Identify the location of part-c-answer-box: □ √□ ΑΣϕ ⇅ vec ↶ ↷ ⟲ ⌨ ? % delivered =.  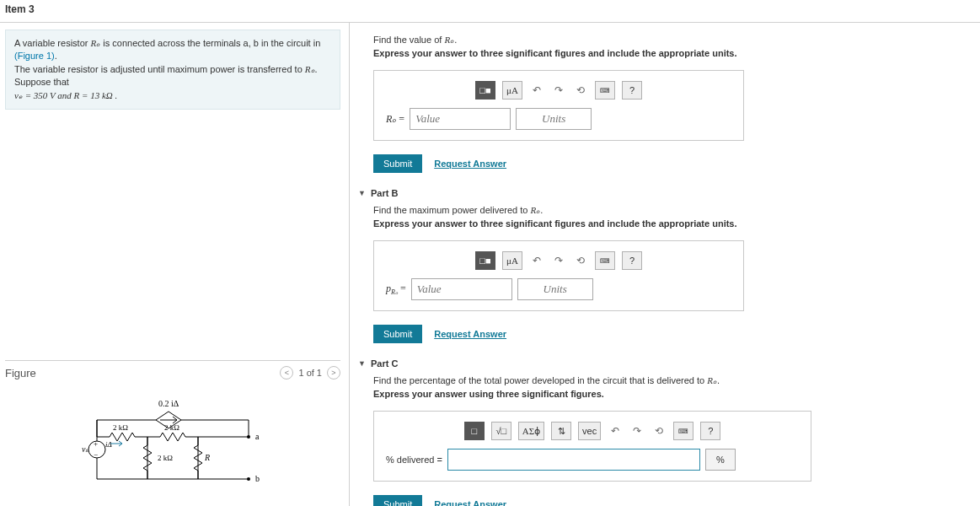
(592, 446).